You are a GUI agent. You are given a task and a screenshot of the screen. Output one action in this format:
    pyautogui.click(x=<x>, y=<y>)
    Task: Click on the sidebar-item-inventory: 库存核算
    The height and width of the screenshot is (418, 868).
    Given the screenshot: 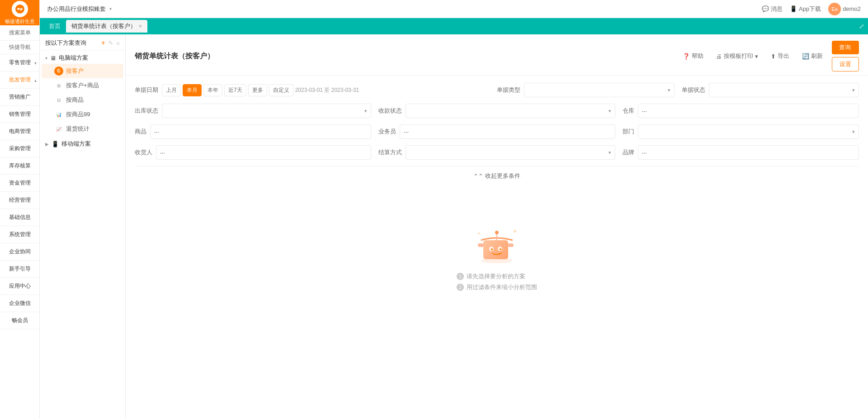 What is the action you would take?
    pyautogui.click(x=20, y=166)
    